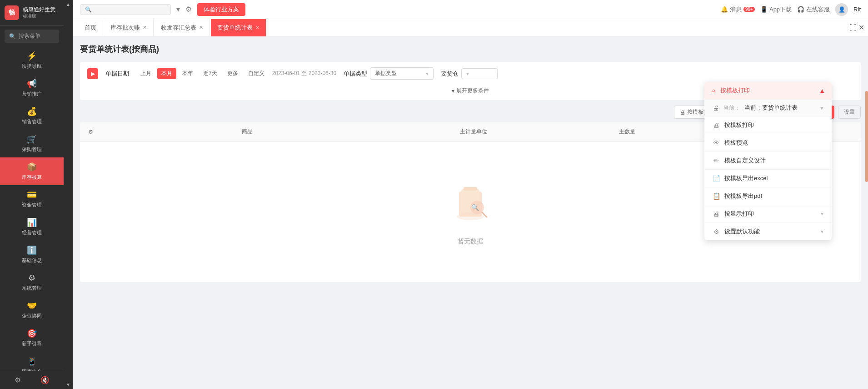  I want to click on sidebar-item-quick-nav: ⚡ 快捷导航, so click(32, 60).